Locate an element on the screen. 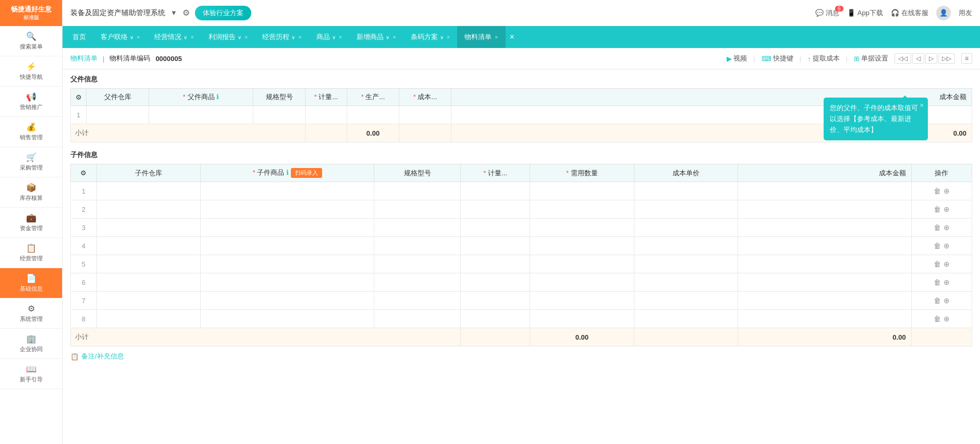  copy-icon-row-8: ⊕ is located at coordinates (947, 319).